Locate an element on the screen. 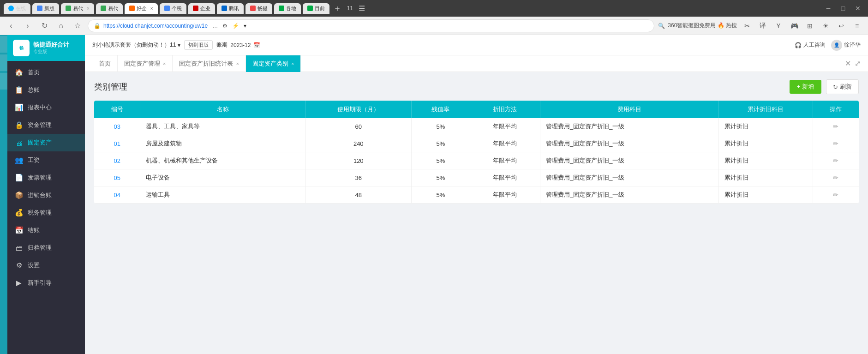  sidebar-item-label-settings: 设置 is located at coordinates (34, 265).